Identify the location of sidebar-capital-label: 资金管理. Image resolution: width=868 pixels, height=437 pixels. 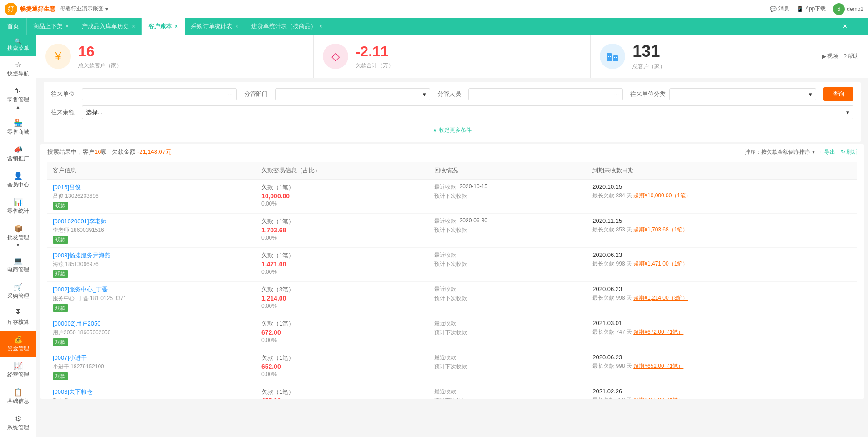
(18, 348).